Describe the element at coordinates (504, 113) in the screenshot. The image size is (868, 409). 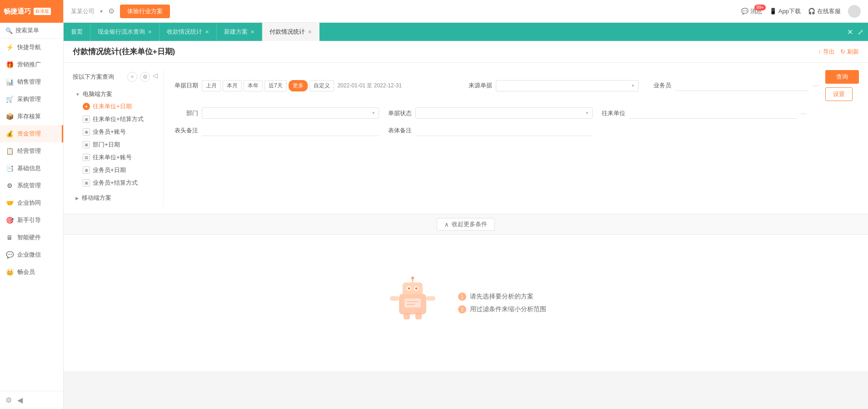
I see `doc-status-select: ▾` at that location.